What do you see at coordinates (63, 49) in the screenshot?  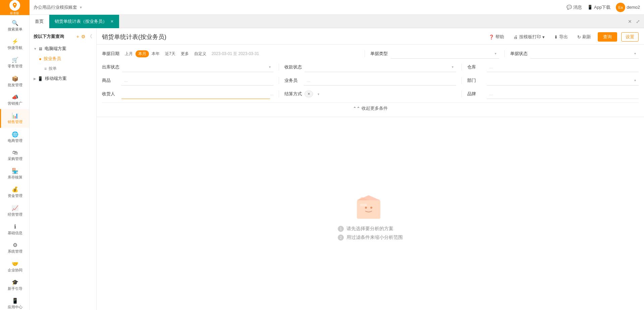 I see `scheme-group-desktop: ▼ 🖥 电脑端方案` at bounding box center [63, 49].